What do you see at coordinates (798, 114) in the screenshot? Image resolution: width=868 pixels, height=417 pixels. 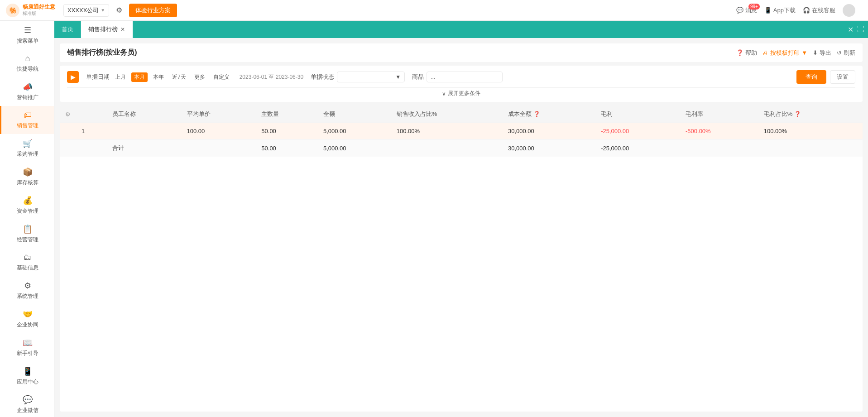 I see `gross-pct-help-icon: ❓` at bounding box center [798, 114].